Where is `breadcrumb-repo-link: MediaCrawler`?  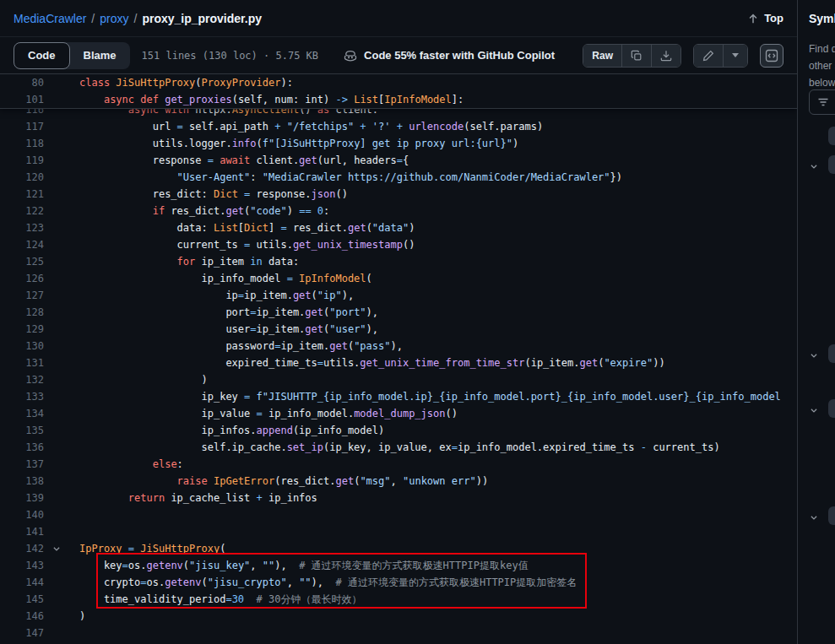 breadcrumb-repo-link: MediaCrawler is located at coordinates (50, 19).